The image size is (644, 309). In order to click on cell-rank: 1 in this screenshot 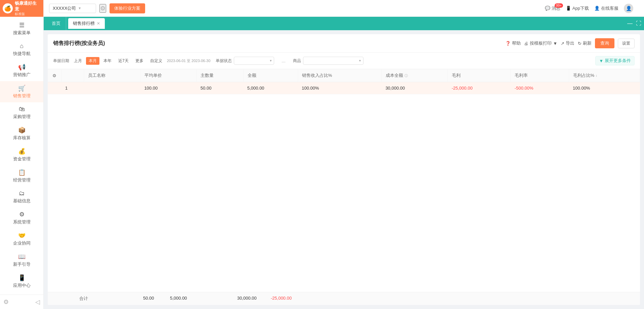, I will do `click(73, 88)`.